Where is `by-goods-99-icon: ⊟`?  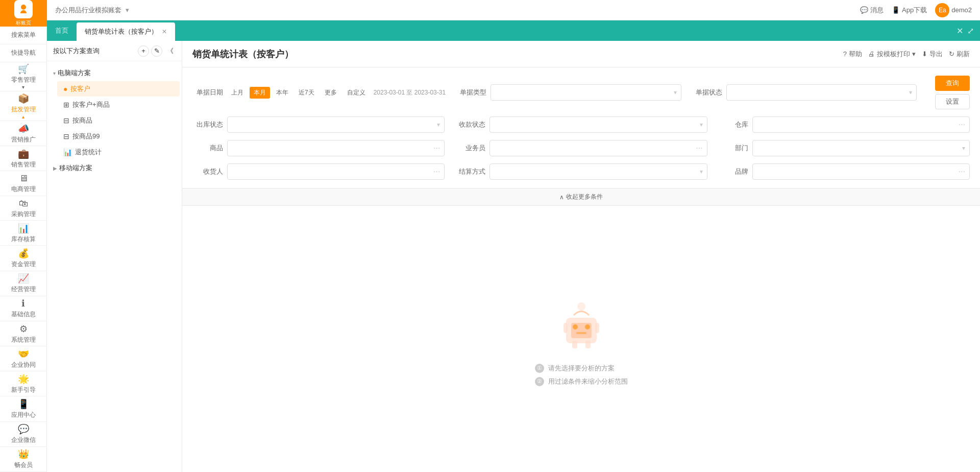 by-goods-99-icon: ⊟ is located at coordinates (66, 136).